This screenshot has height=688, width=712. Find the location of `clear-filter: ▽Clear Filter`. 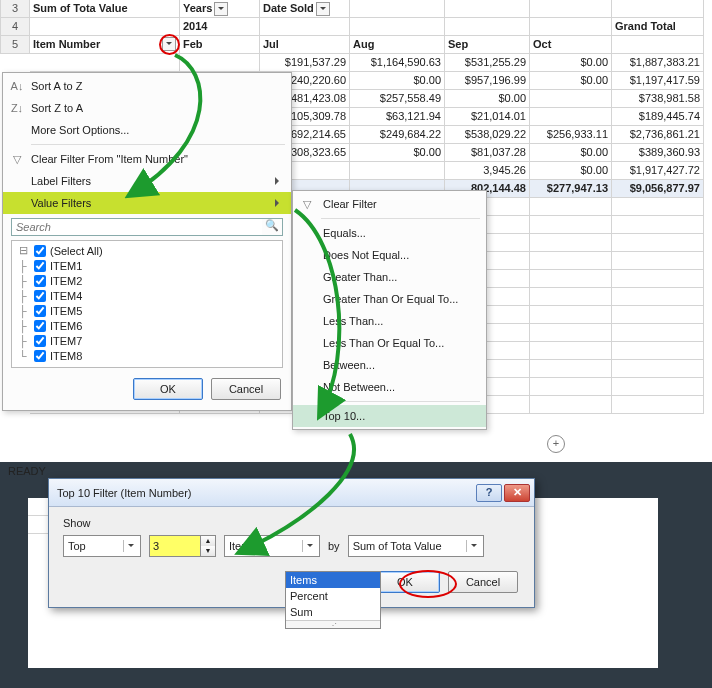

clear-filter: ▽Clear Filter is located at coordinates (390, 204).